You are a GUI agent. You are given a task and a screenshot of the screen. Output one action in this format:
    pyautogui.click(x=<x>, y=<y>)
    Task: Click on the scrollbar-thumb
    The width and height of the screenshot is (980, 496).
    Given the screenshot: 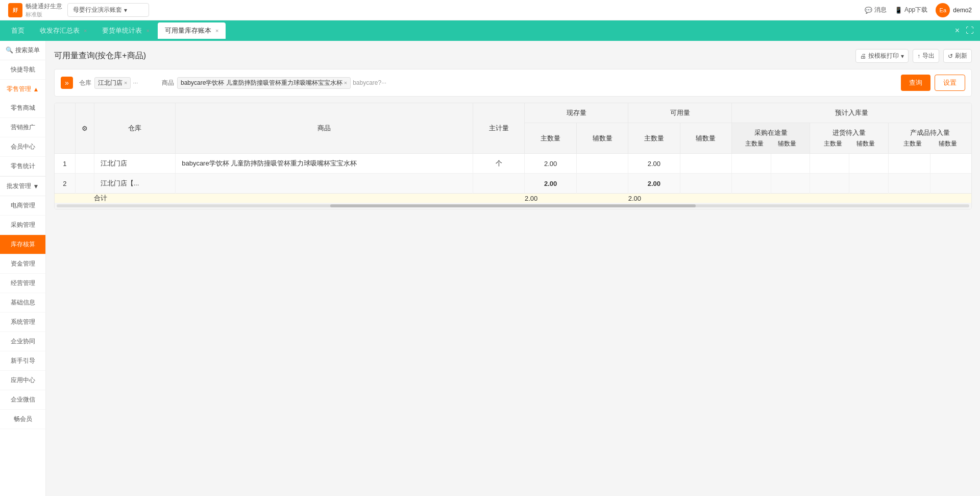 What is the action you would take?
    pyautogui.click(x=512, y=206)
    